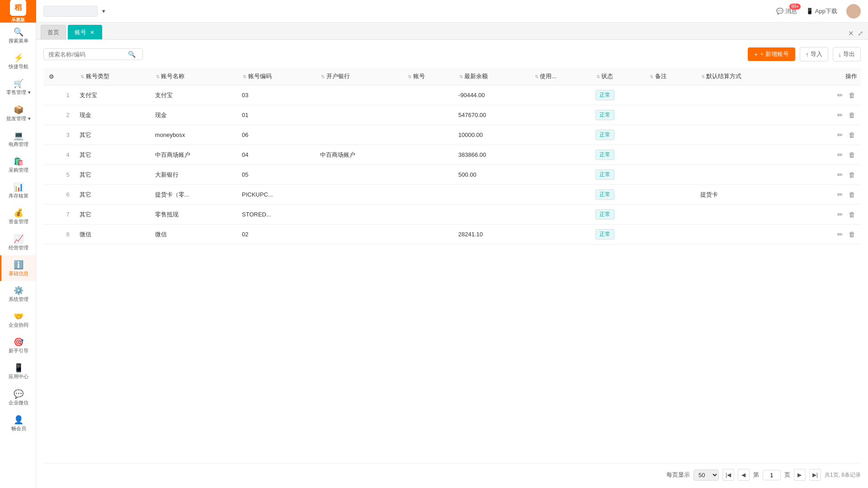  I want to click on sidebar-item-operations: 📈 经营管理, so click(18, 242).